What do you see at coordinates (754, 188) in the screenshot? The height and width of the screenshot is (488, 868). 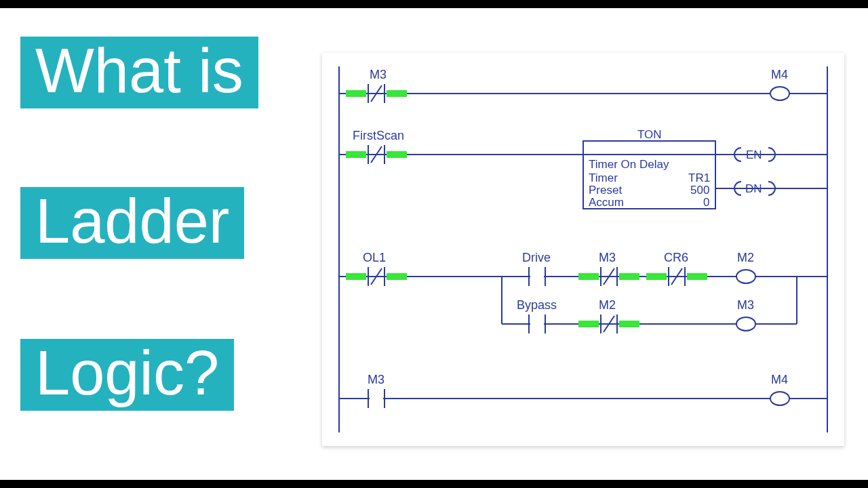 I see `ton-dn: DN` at bounding box center [754, 188].